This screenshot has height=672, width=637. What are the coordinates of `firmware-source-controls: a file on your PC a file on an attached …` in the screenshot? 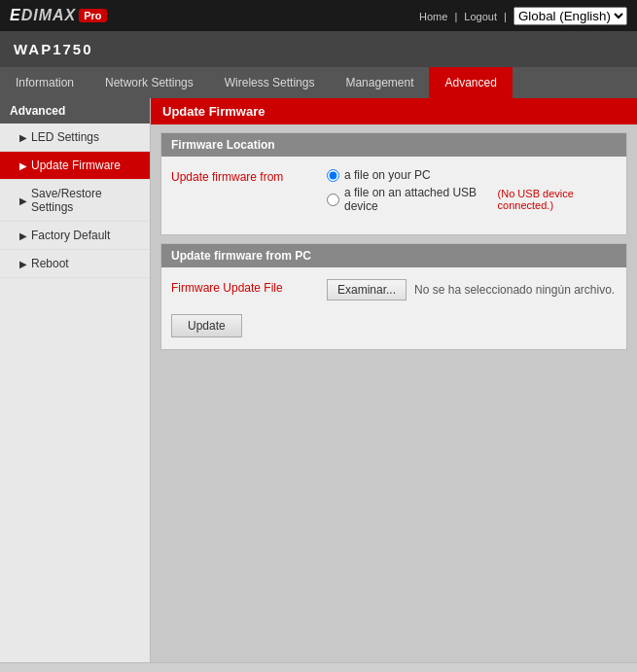 It's located at (472, 193).